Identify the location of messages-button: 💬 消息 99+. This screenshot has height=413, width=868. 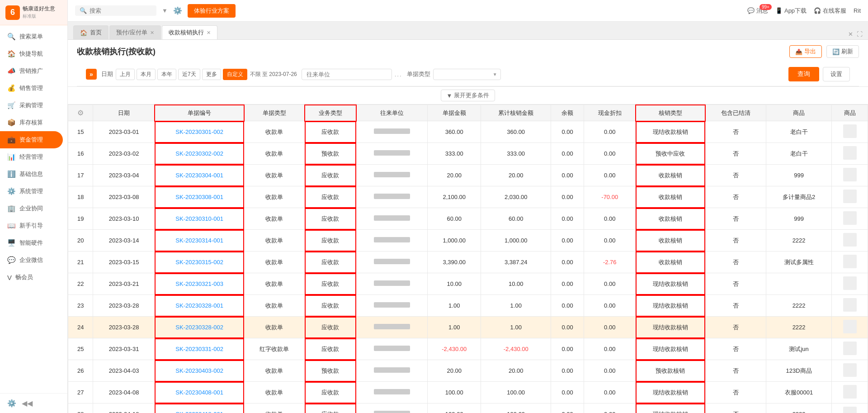
(758, 11).